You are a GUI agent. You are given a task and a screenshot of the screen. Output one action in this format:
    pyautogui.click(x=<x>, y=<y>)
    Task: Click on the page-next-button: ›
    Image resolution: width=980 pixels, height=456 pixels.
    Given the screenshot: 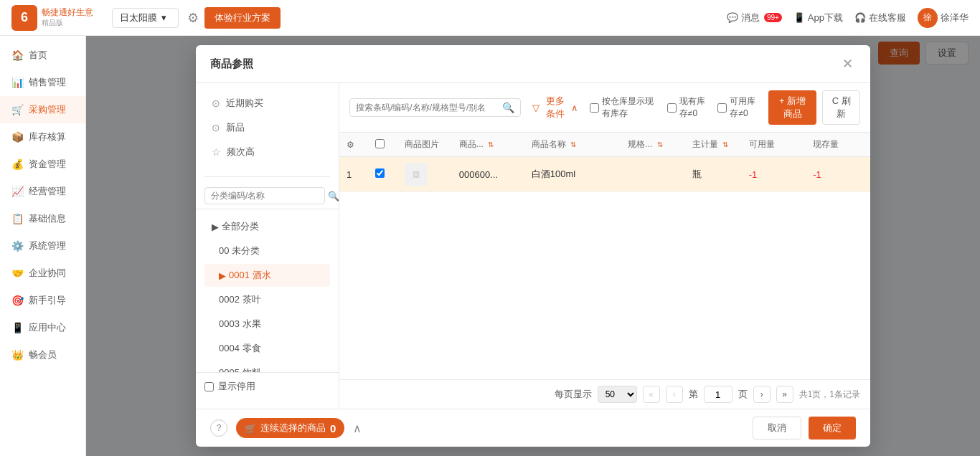 What is the action you would take?
    pyautogui.click(x=762, y=394)
    